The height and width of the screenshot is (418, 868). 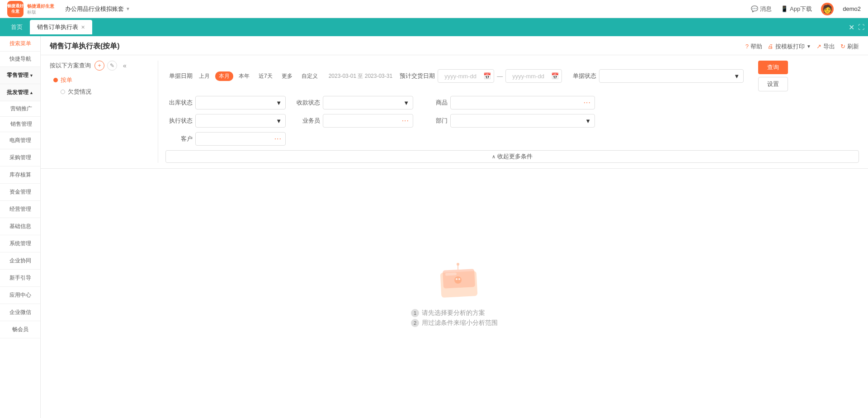 I want to click on doc-status-select: ▼, so click(x=671, y=76).